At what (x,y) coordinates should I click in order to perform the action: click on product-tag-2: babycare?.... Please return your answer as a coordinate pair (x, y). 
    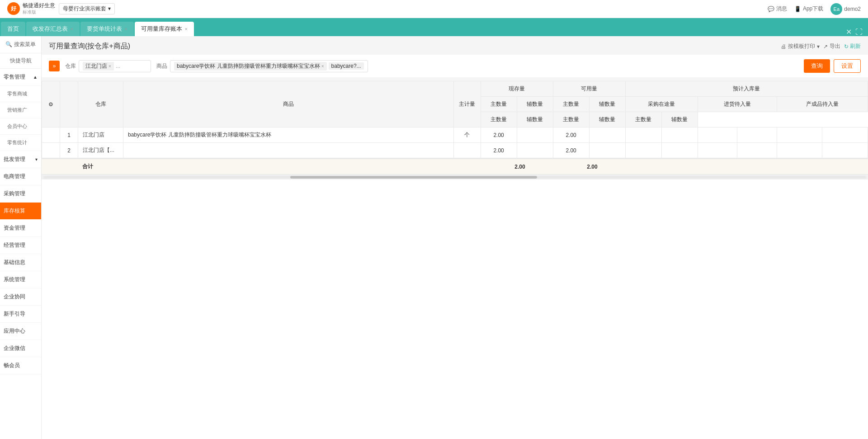
    Looking at the image, I should click on (346, 66).